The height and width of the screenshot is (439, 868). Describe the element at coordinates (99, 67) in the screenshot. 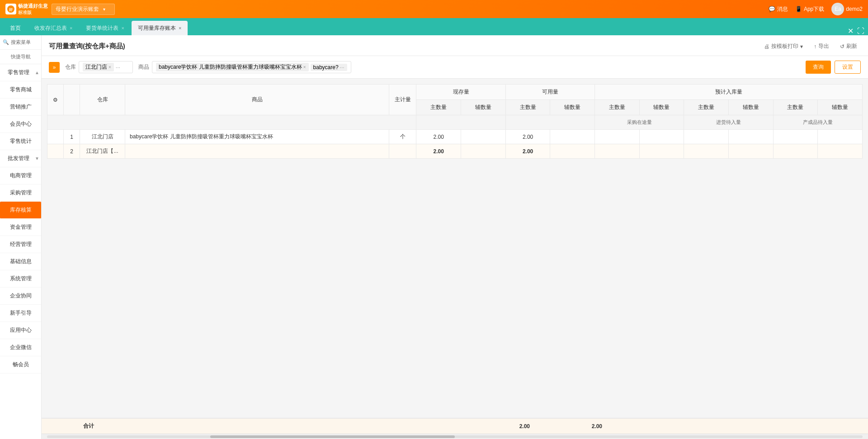

I see `warehouse-filter-tag: 江北门店 ×` at that location.